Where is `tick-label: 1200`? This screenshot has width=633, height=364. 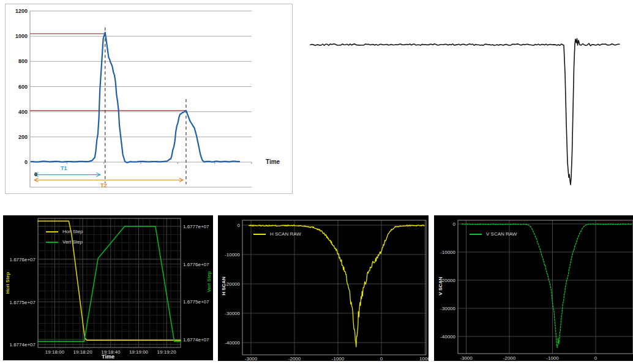 tick-label: 1200 is located at coordinates (21, 11).